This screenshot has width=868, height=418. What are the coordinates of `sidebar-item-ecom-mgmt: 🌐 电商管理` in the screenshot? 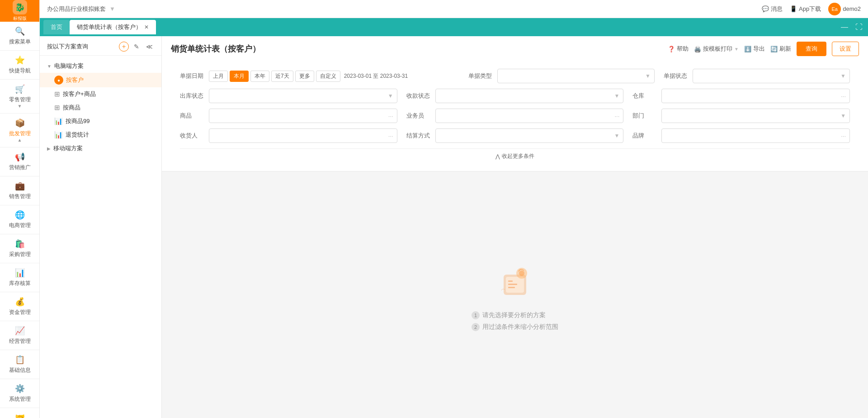 It's located at (20, 220).